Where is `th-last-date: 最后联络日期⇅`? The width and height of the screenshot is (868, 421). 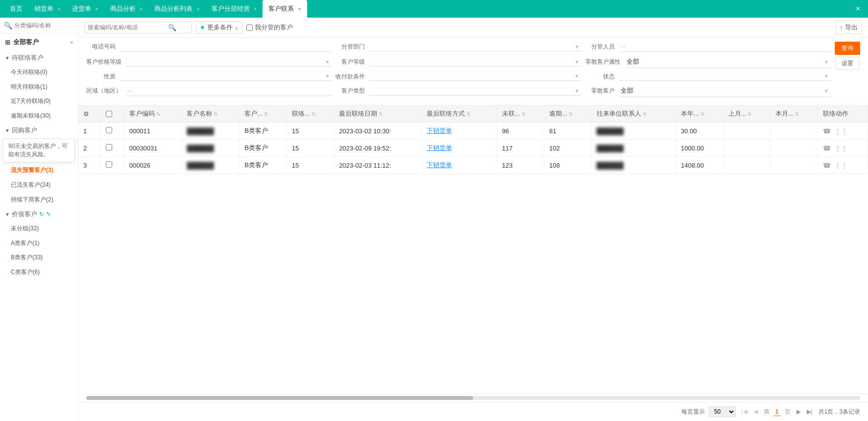 th-last-date: 最后联络日期⇅ is located at coordinates (378, 114).